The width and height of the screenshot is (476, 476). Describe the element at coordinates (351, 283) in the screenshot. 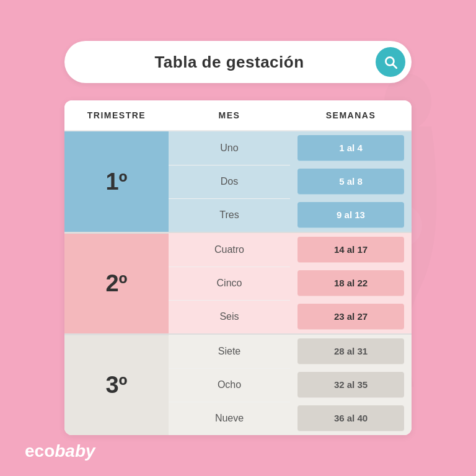

I see `week-18-22-cell: 18 al 22` at that location.